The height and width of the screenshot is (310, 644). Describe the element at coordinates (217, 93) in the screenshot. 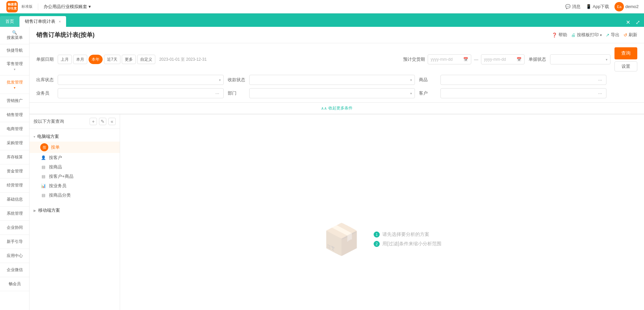

I see `salesman-more-icon: ···` at that location.